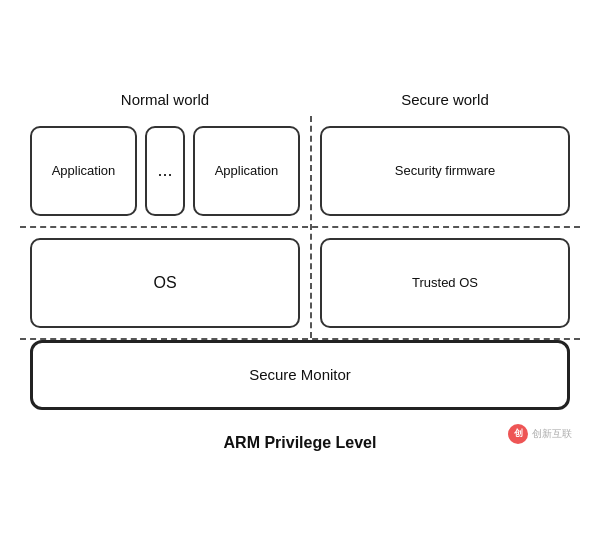 This screenshot has width=600, height=542. I want to click on security-firmware-box: Security firmware, so click(445, 171).